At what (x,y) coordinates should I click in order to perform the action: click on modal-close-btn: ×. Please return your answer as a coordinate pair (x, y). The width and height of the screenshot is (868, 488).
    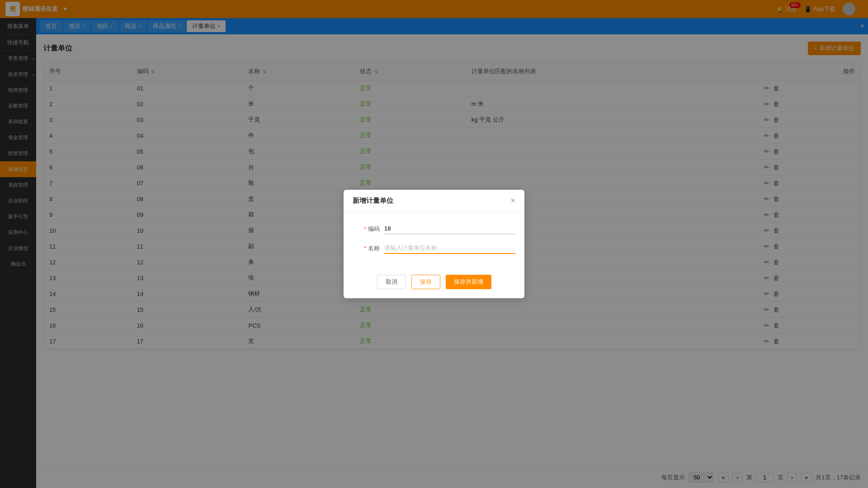
    Looking at the image, I should click on (513, 201).